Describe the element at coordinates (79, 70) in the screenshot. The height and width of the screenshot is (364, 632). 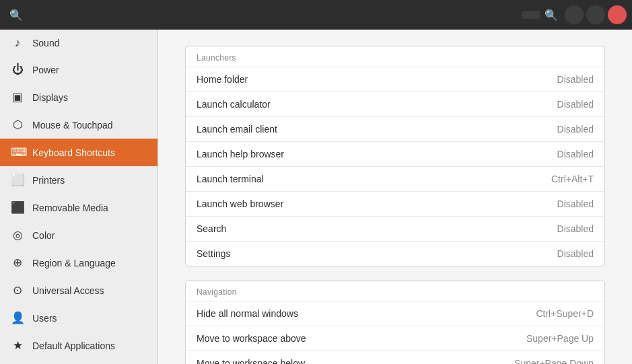
I see `sidebar-item-power: ⏻Power` at that location.